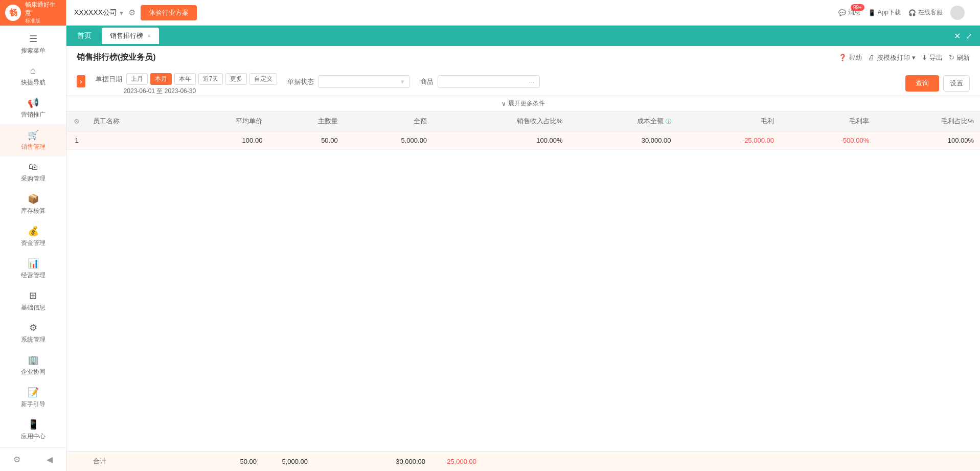 Image resolution: width=980 pixels, height=471 pixels. Describe the element at coordinates (33, 236) in the screenshot. I see `sidebar-nav: ☰ 搜索菜单 ⌂ 快捷导航 📢 营销推广 🛒 销售管理 🛍 采购管理 📦 库存核…` at that location.